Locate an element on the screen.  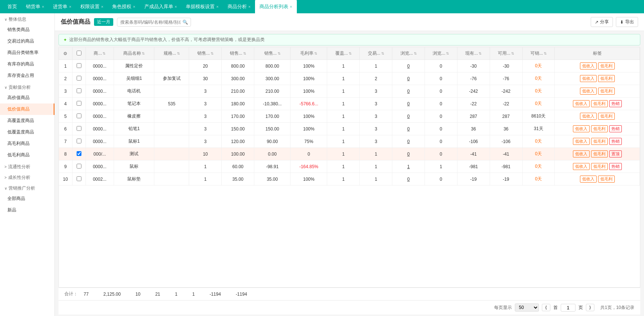
nav-permission-settings: 权限设置 × is located at coordinates (92, 7).